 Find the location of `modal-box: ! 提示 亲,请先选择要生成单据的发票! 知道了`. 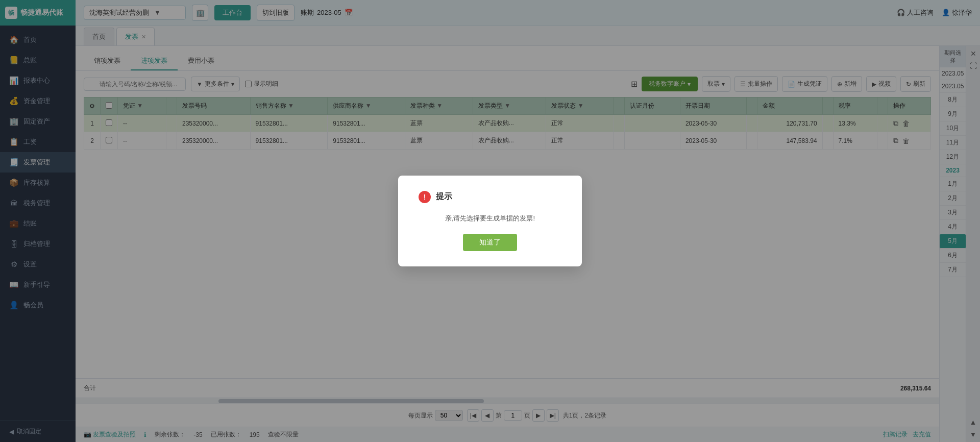

modal-box: ! 提示 亲,请先选择要生成单据的发票! 知道了 is located at coordinates (490, 222).